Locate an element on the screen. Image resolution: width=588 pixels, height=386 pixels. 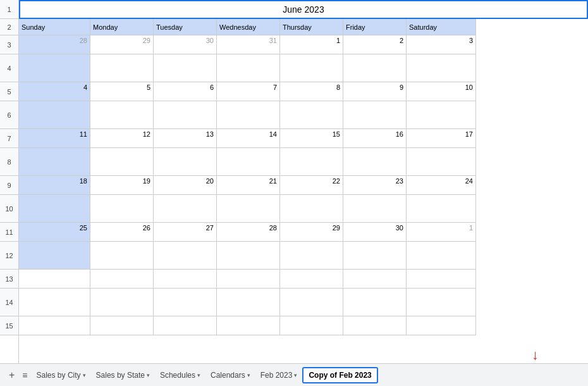
add-sheet-button: + is located at coordinates (11, 375).